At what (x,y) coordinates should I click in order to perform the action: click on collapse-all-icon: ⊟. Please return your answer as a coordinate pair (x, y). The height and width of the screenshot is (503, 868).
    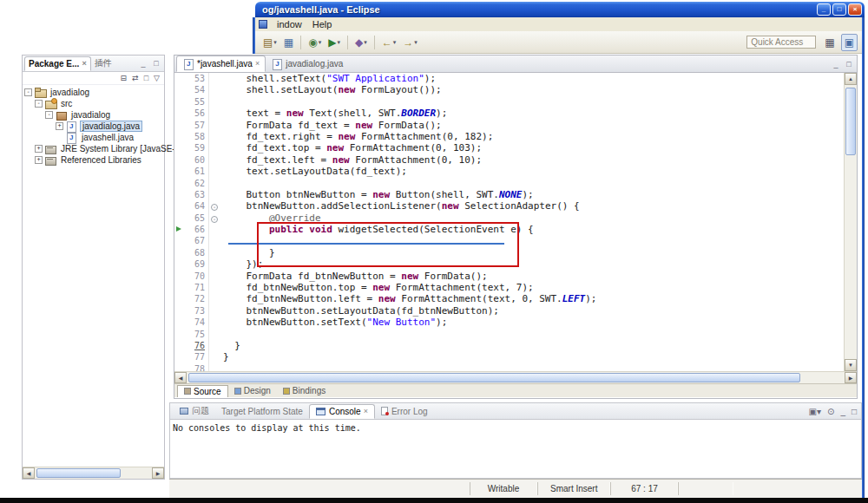
    Looking at the image, I should click on (124, 78).